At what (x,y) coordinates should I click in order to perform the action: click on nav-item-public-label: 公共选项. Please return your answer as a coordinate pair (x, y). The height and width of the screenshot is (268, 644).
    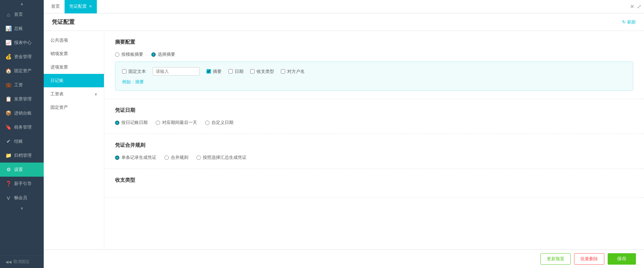
    Looking at the image, I should click on (59, 40).